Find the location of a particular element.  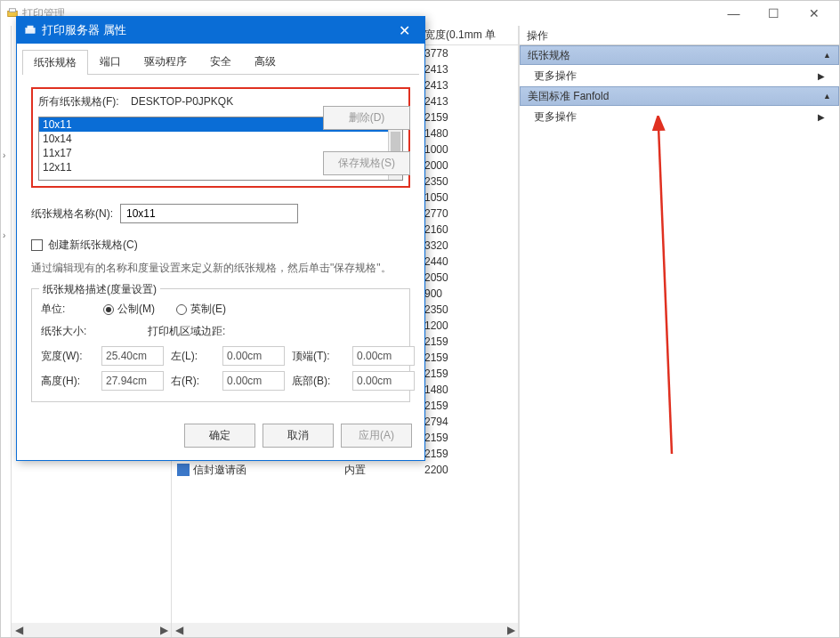

width-label: 宽度(W): is located at coordinates (68, 356).